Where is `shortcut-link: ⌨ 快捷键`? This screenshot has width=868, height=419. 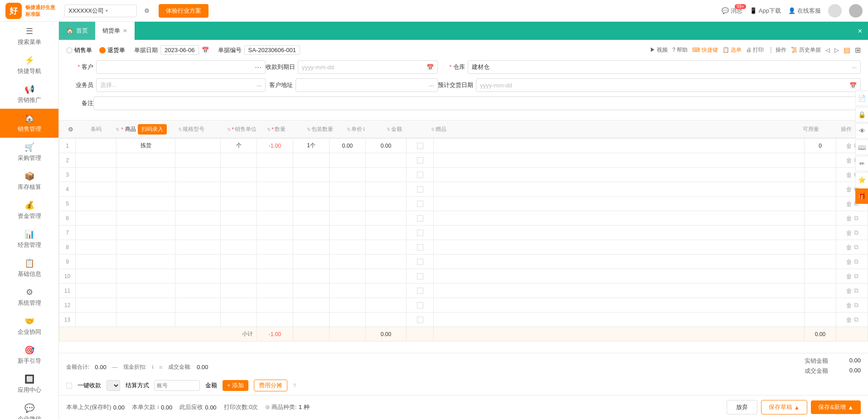
shortcut-link: ⌨ 快捷键 is located at coordinates (705, 50).